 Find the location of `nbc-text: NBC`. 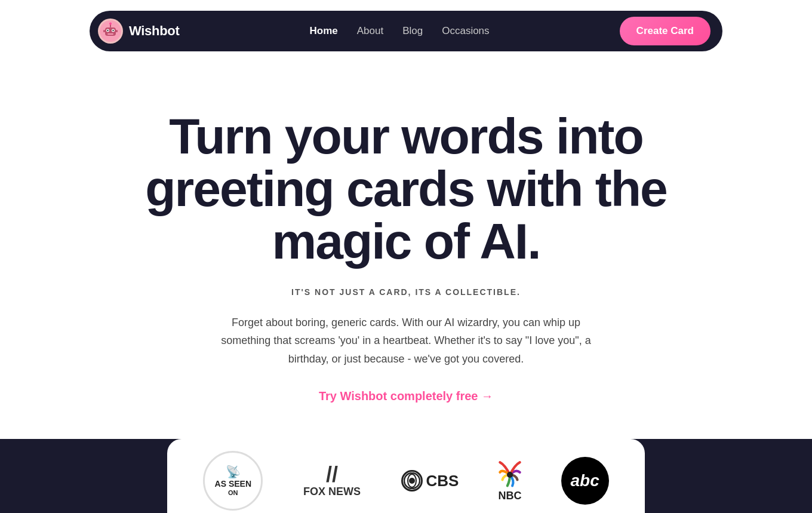

nbc-text: NBC is located at coordinates (510, 496).